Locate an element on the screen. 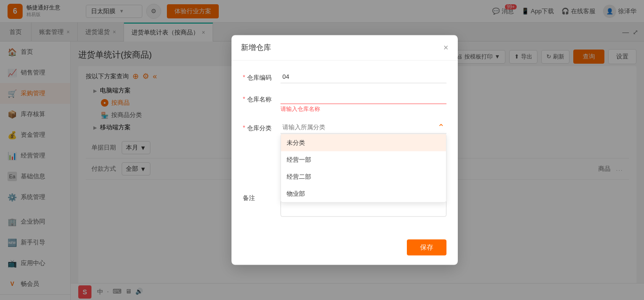 Image resolution: width=644 pixels, height=300 pixels. name-error-msg: 请输入仓库名称 is located at coordinates (300, 109).